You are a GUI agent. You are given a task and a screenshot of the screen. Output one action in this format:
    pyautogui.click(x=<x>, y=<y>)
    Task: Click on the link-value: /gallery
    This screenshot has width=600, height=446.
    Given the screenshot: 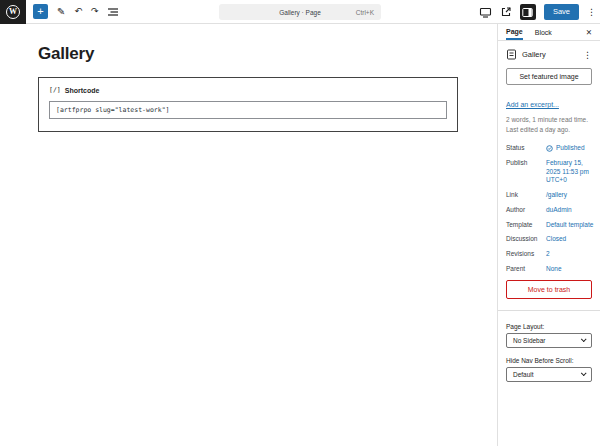 What is the action you would take?
    pyautogui.click(x=556, y=196)
    